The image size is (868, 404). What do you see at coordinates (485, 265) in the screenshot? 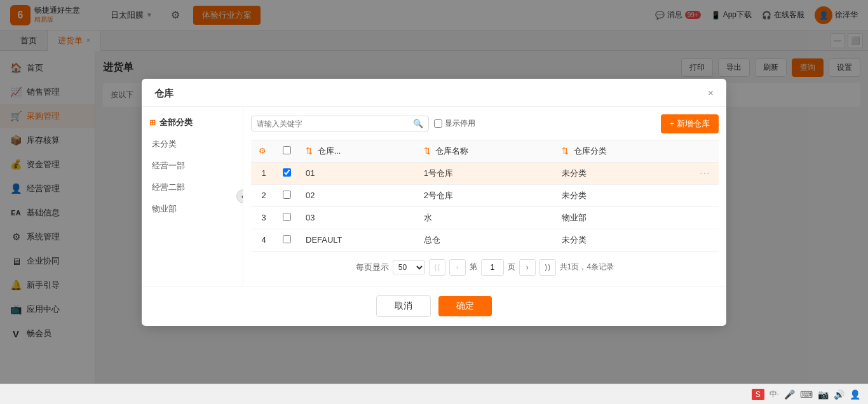
I see `pagination-row: 每页显示 50 100 ⟨⟨ ‹ 第 页 › ⟩⟩ 共1页，4条记录` at bounding box center [485, 265].